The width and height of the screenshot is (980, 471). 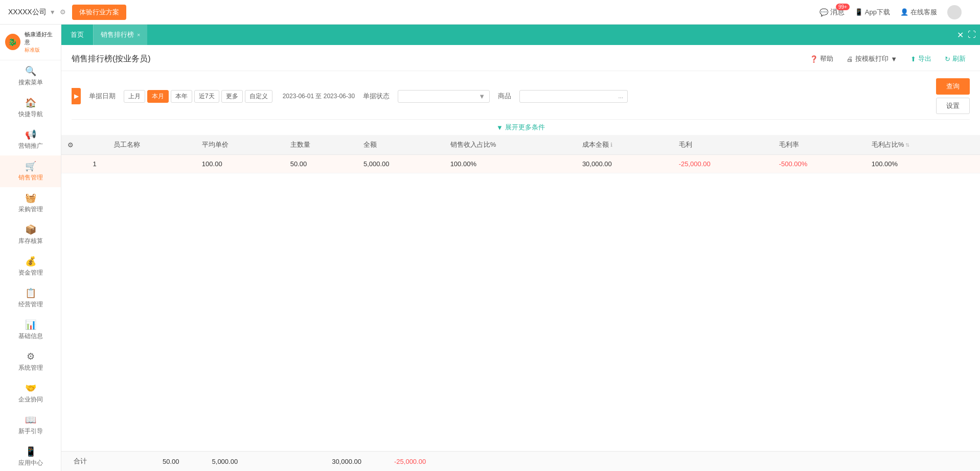 I want to click on online-service-button: 👤 在线客服, so click(x=919, y=12).